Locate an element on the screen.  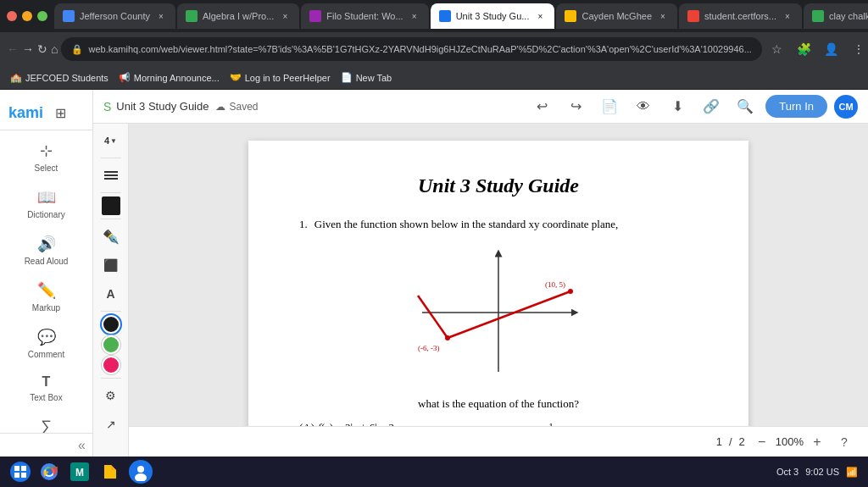
chevron-down-icon: ▼ is located at coordinates (114, 141).